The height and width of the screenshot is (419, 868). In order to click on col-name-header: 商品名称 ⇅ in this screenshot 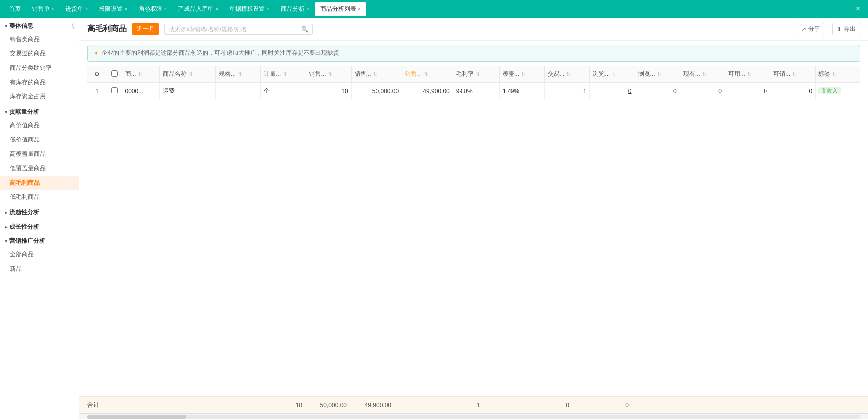, I will do `click(188, 74)`.